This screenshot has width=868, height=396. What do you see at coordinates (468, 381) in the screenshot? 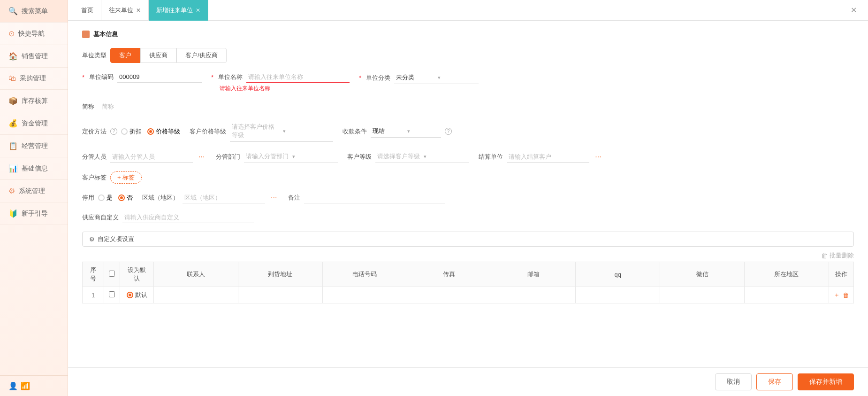
I see `footer-bar: 取消 保存 保存并新增` at bounding box center [468, 381].